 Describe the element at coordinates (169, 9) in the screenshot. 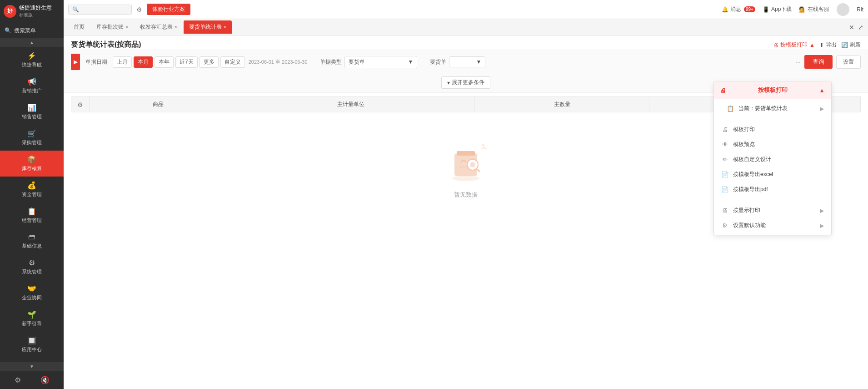

I see `trial-button: 体验行业方案` at that location.